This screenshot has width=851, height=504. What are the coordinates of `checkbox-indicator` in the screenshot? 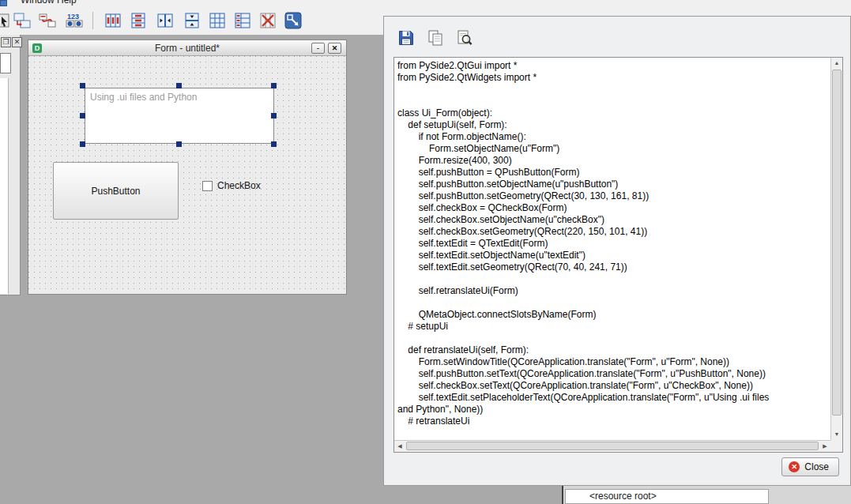 It's located at (207, 186).